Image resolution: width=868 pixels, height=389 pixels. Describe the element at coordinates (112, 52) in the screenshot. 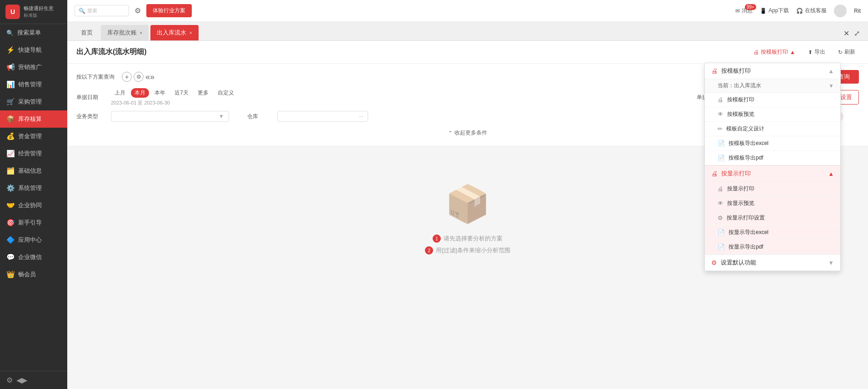

I see `page-title: 出入库流水(流水明细)` at that location.